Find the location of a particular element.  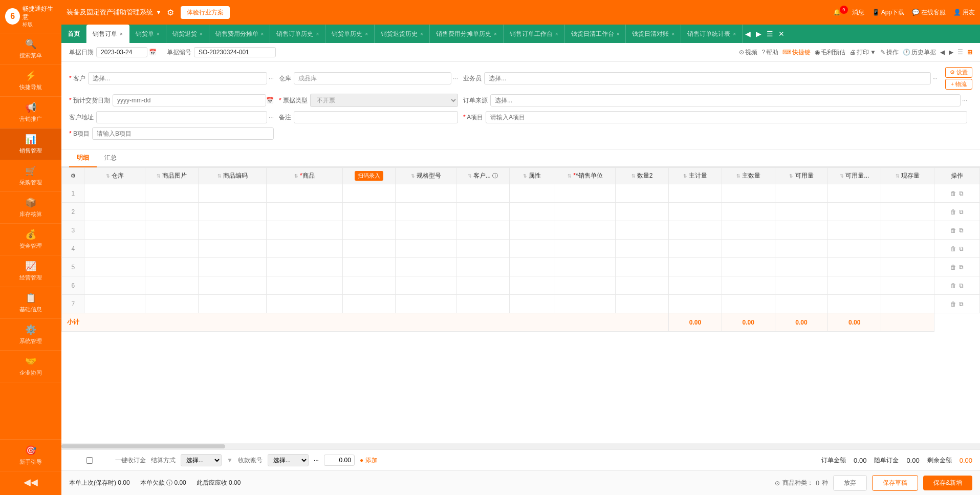

col-available: ⇅ 可用量 is located at coordinates (801, 176).